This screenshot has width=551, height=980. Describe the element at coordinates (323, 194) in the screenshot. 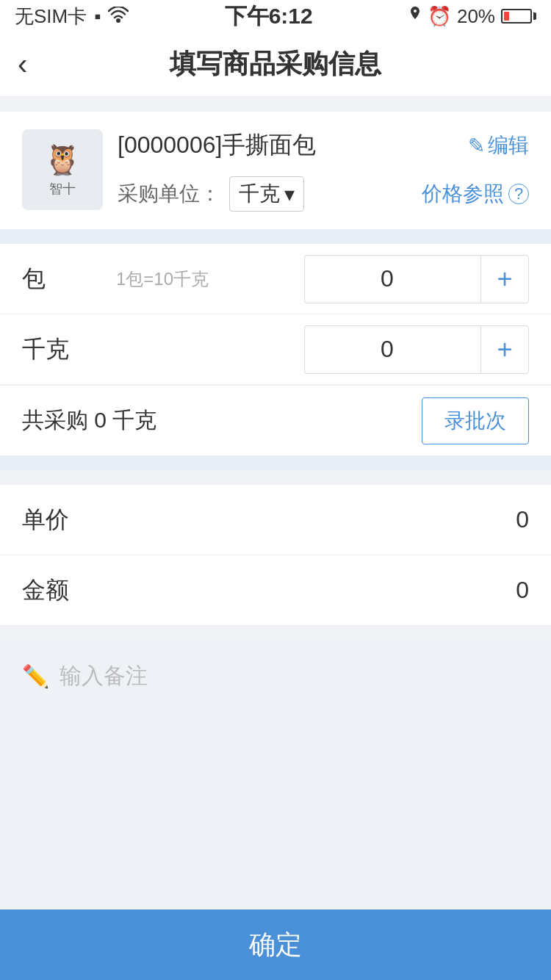

I see `purchase-unit-row: 采购单位： 千克 ▾ 价格参照 ?` at that location.